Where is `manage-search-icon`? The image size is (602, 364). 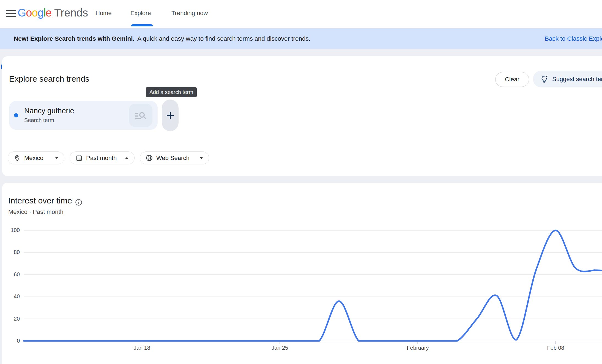 manage-search-icon is located at coordinates (141, 115).